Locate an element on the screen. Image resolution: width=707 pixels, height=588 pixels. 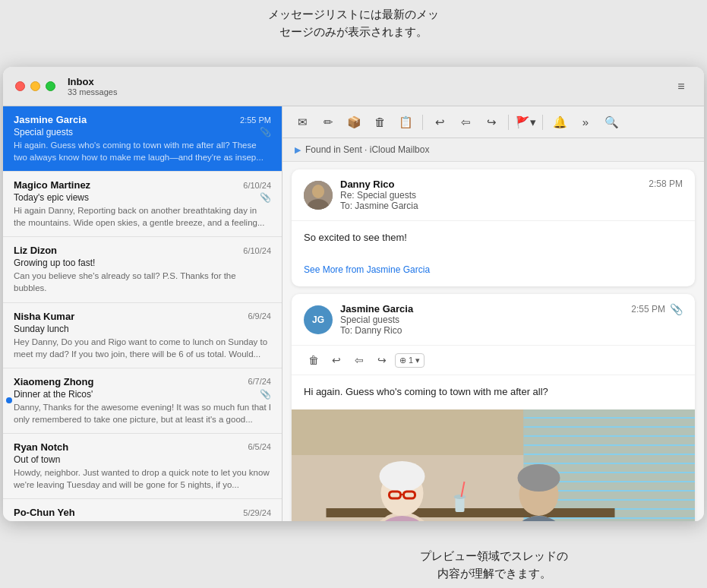
reply-button: ↩ is located at coordinates (440, 122).